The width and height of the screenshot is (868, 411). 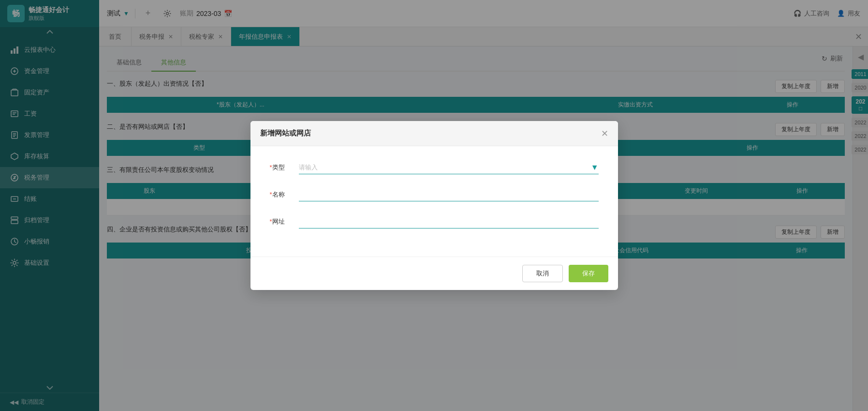 I want to click on name-input-wrap, so click(x=449, y=195).